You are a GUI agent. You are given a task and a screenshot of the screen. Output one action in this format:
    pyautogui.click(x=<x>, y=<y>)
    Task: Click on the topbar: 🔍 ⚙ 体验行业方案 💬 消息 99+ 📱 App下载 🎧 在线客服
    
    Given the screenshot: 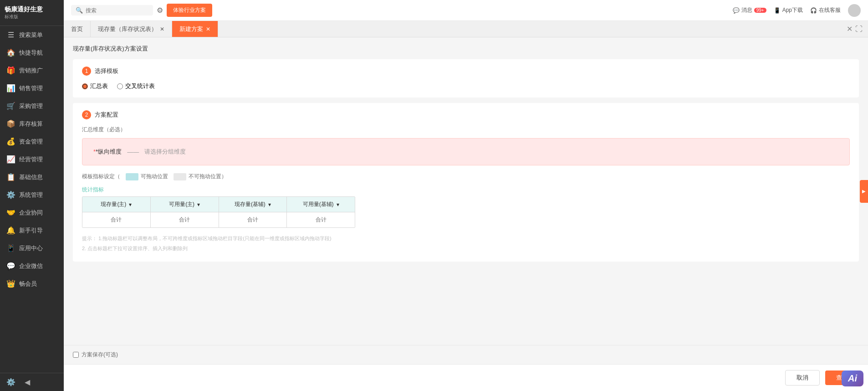 What is the action you would take?
    pyautogui.click(x=466, y=10)
    